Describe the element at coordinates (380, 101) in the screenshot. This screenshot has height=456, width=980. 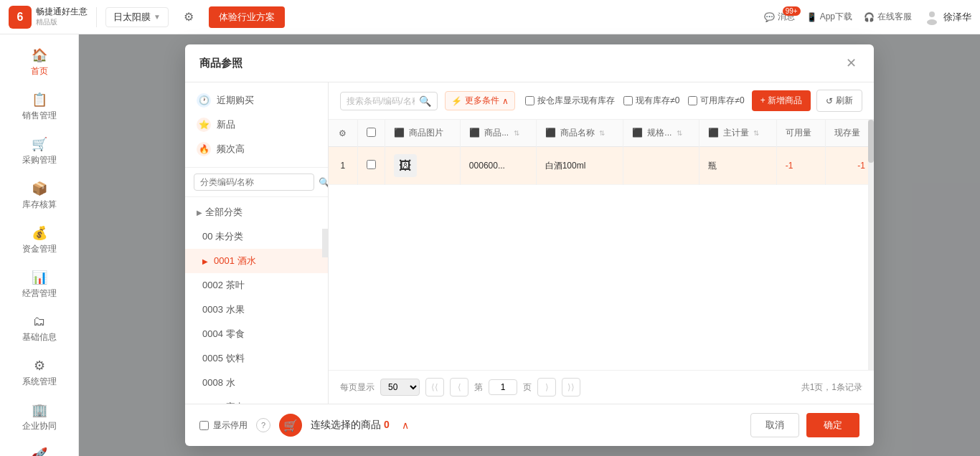
I see `product-search-input` at that location.